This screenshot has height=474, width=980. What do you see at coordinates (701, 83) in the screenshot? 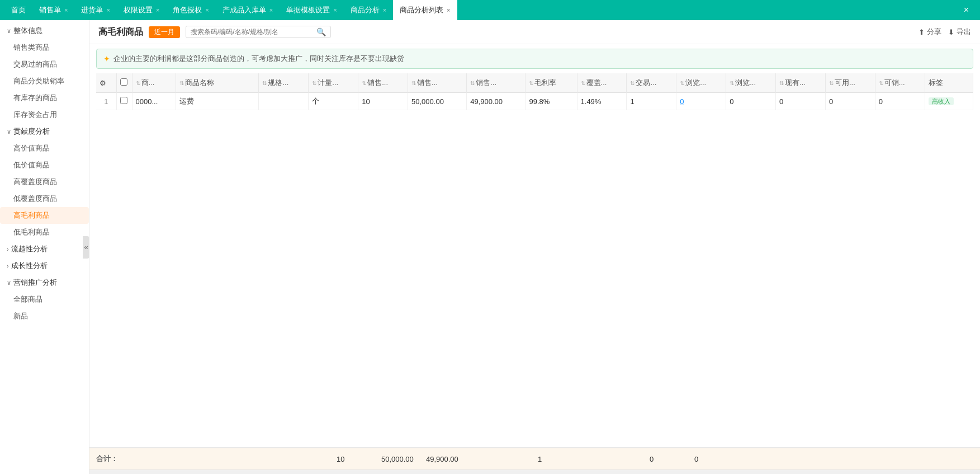
I see `col-browse1: ⇅ 浏览...` at bounding box center [701, 83].